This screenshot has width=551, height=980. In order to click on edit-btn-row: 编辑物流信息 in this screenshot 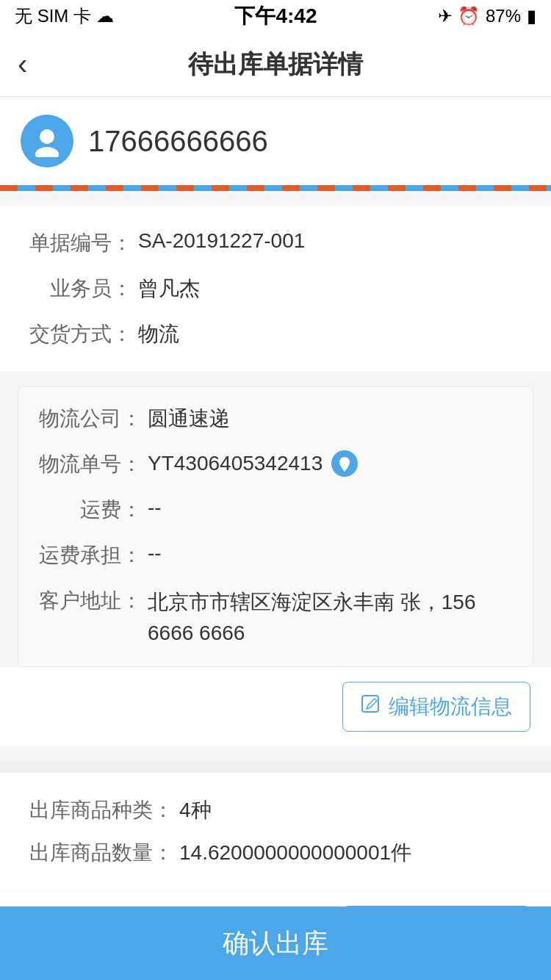, I will do `click(276, 707)`.